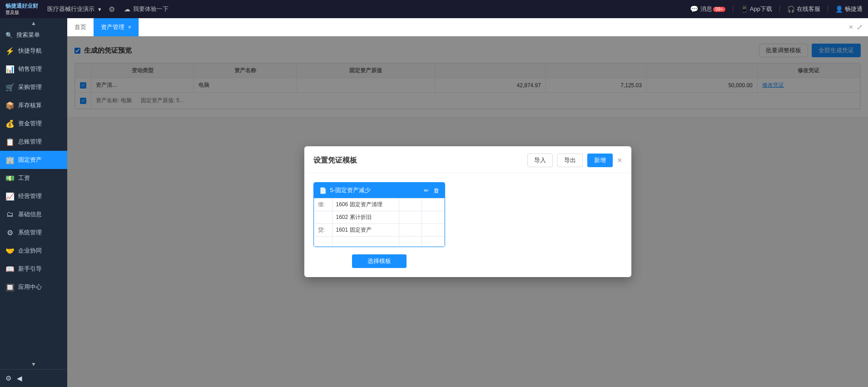 This screenshot has height=387, width=868. I want to click on sidebar-item-label: 经营管理, so click(30, 196).